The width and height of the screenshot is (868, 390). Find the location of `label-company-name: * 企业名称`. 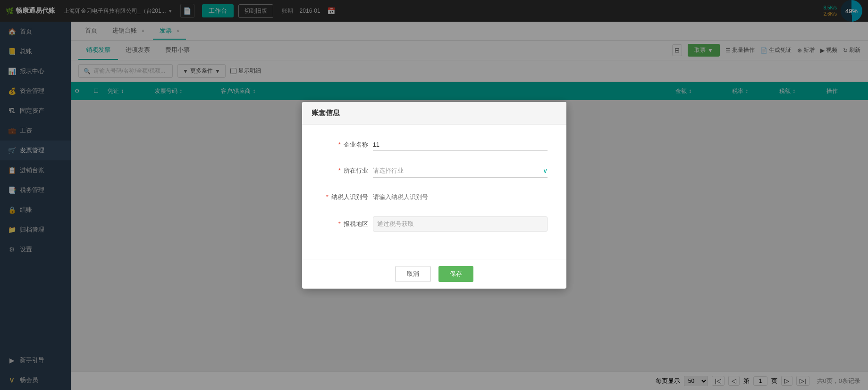

label-company-name: * 企业名称 is located at coordinates (347, 145).